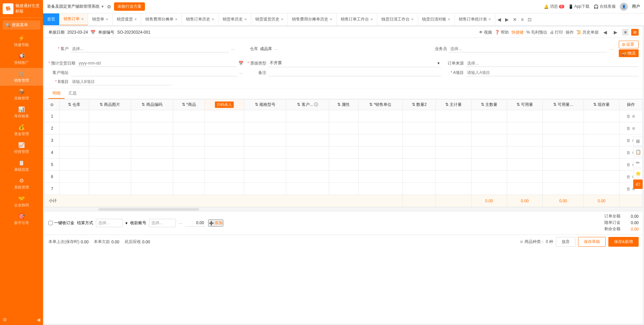 Image resolution: width=644 pixels, height=325 pixels. Describe the element at coordinates (554, 7) in the screenshot. I see `message-btn: 🔔 消息 9` at that location.